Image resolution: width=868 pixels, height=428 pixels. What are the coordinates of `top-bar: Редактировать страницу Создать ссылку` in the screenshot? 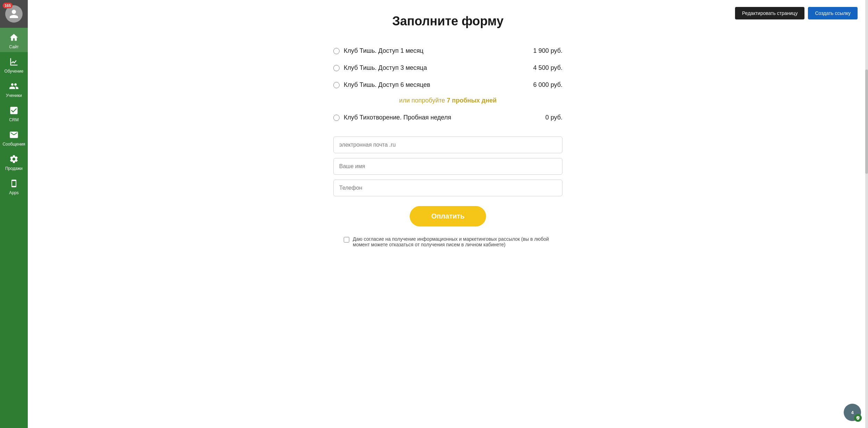 It's located at (796, 13).